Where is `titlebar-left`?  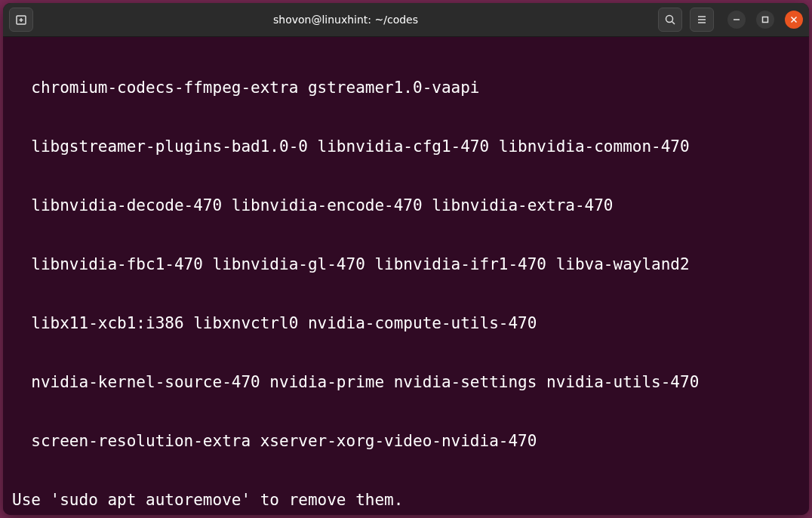
titlebar-left is located at coordinates (21, 20).